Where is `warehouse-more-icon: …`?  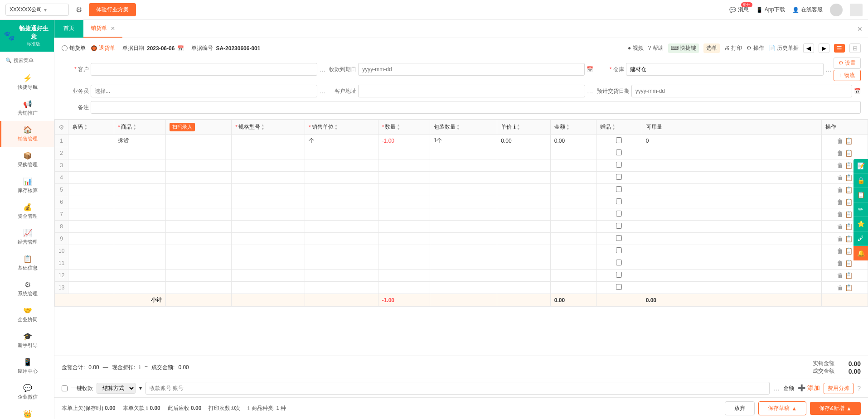
warehouse-more-icon: … is located at coordinates (829, 69).